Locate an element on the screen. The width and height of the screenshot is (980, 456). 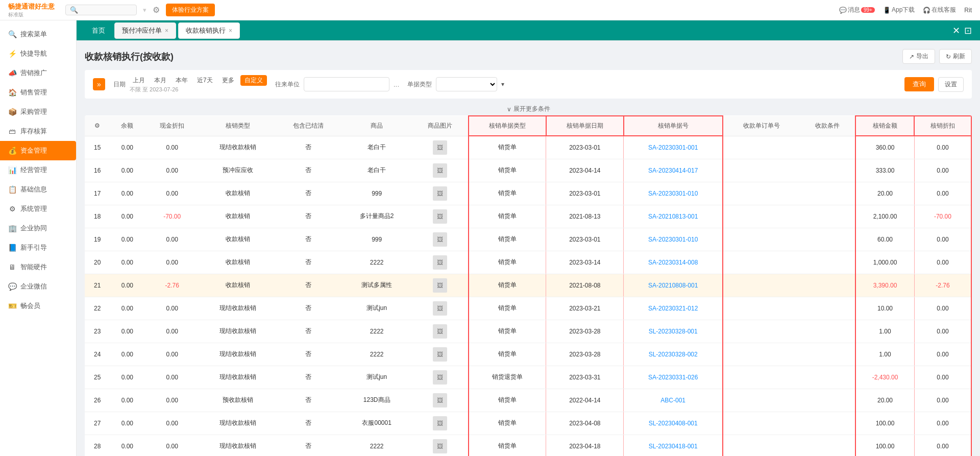
sidebar-item-inventory: 🗃 库存核算 is located at coordinates (38, 131).